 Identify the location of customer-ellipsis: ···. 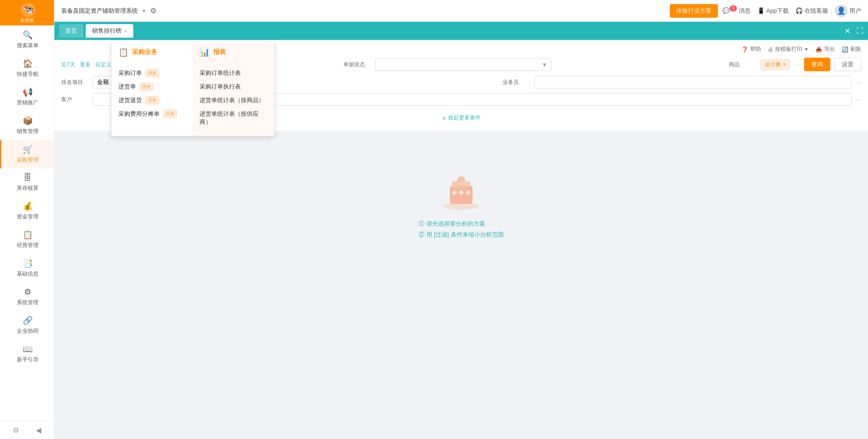
(859, 100).